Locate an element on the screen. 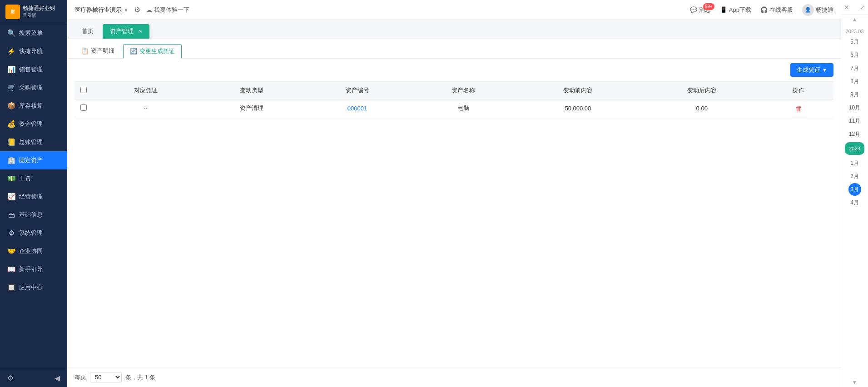 The width and height of the screenshot is (868, 387). tab-assets: 资产管理 ✕ is located at coordinates (126, 31).